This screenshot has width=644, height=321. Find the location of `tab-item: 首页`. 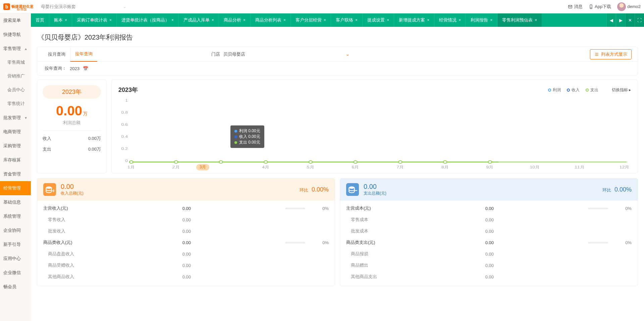

tab-item: 首页 is located at coordinates (40, 20).